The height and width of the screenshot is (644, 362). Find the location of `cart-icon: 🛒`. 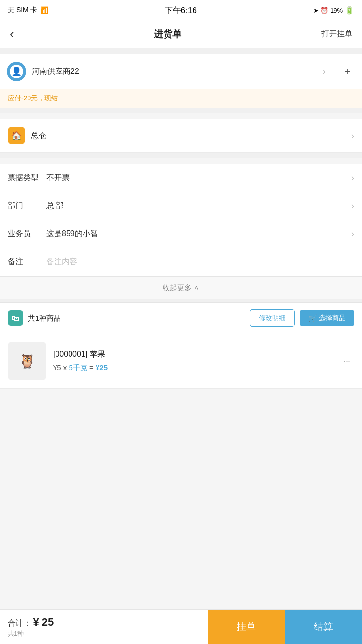

cart-icon: 🛒 is located at coordinates (313, 318).